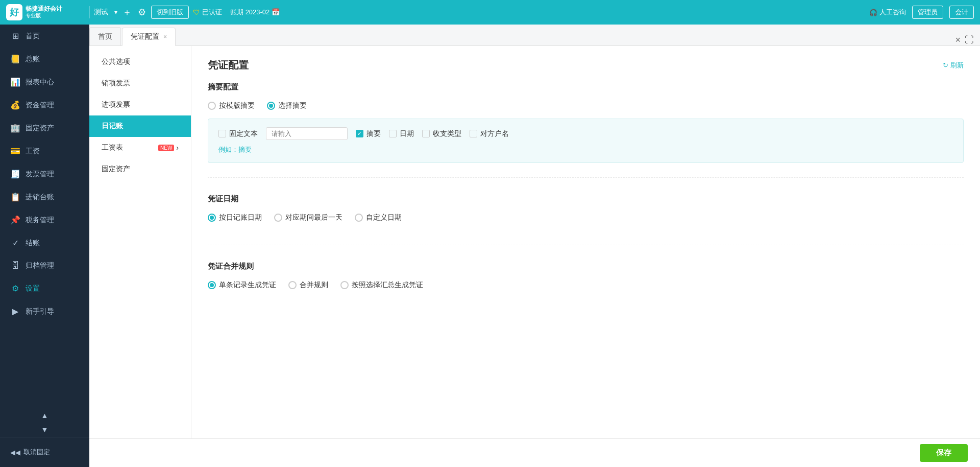 The height and width of the screenshot is (467, 980). I want to click on section-merge-title: 凭证合并规则, so click(586, 267).